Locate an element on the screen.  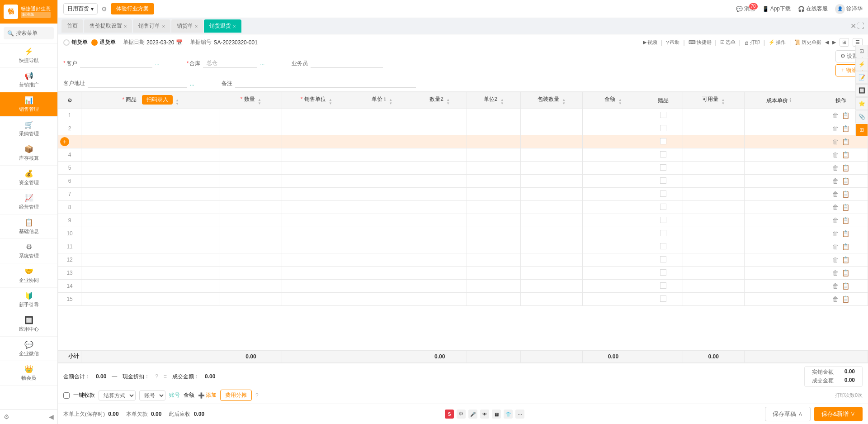
right-panel-btn-4: 🔲 is located at coordinates (862, 91).